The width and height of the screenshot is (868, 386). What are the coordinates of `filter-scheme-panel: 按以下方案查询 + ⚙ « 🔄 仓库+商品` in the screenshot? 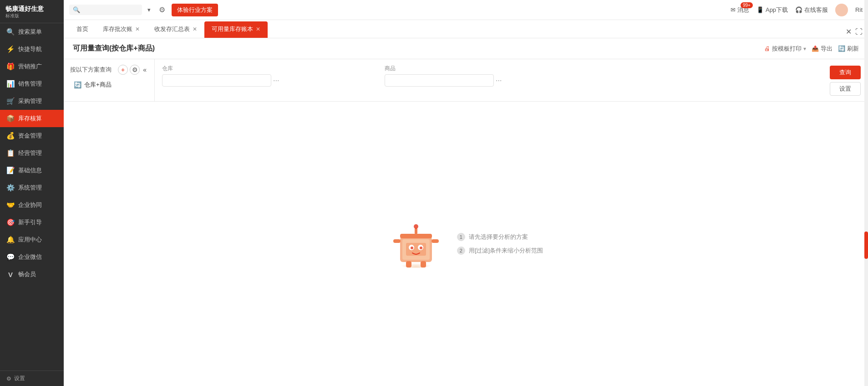 It's located at (109, 80).